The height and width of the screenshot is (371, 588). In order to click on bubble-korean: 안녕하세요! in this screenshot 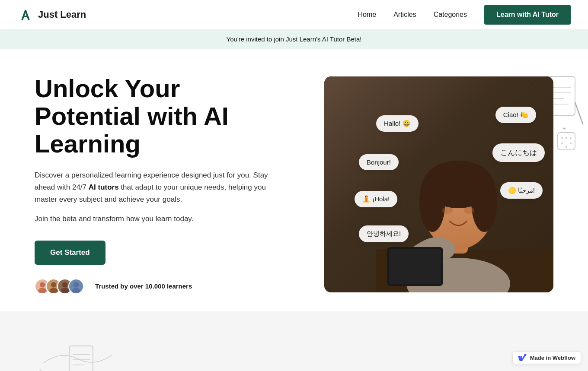, I will do `click(384, 234)`.